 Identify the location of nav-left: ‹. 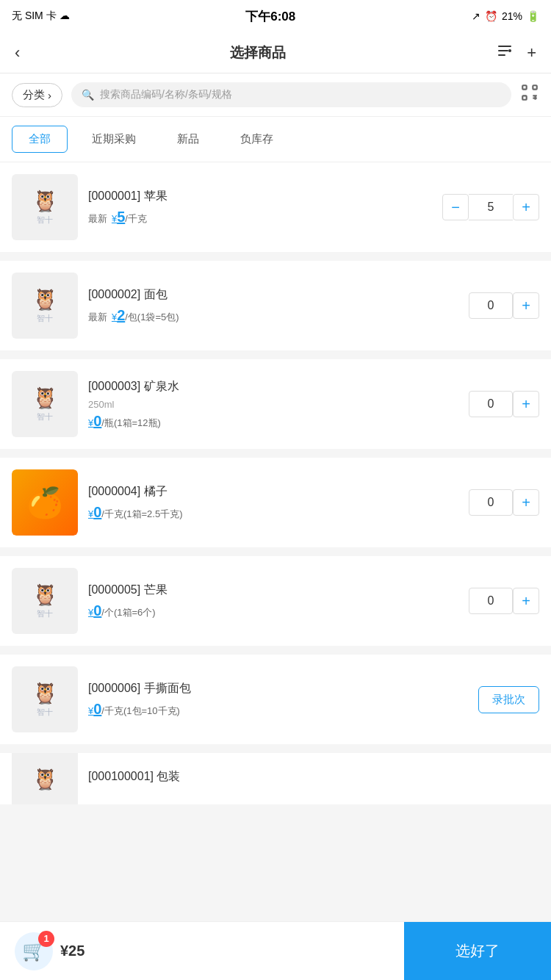
(18, 53).